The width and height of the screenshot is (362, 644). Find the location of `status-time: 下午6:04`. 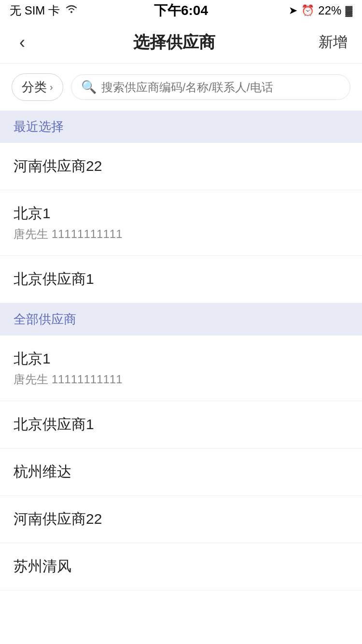

status-time: 下午6:04 is located at coordinates (181, 11).